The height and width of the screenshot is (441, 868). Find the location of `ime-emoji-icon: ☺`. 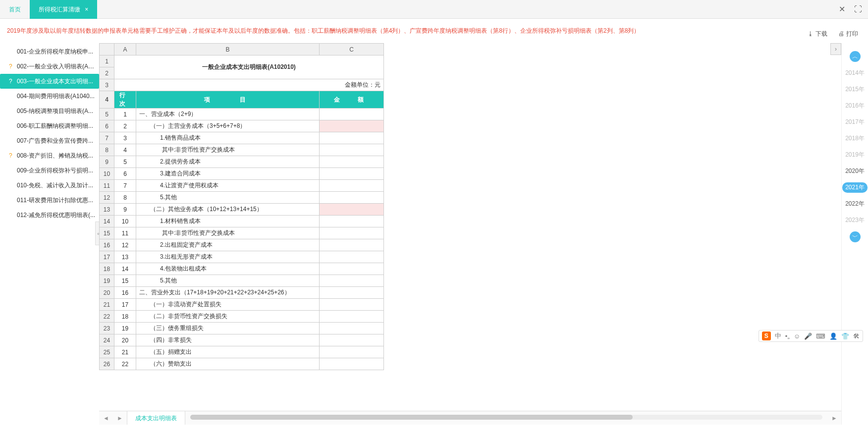

ime-emoji-icon: ☺ is located at coordinates (797, 336).